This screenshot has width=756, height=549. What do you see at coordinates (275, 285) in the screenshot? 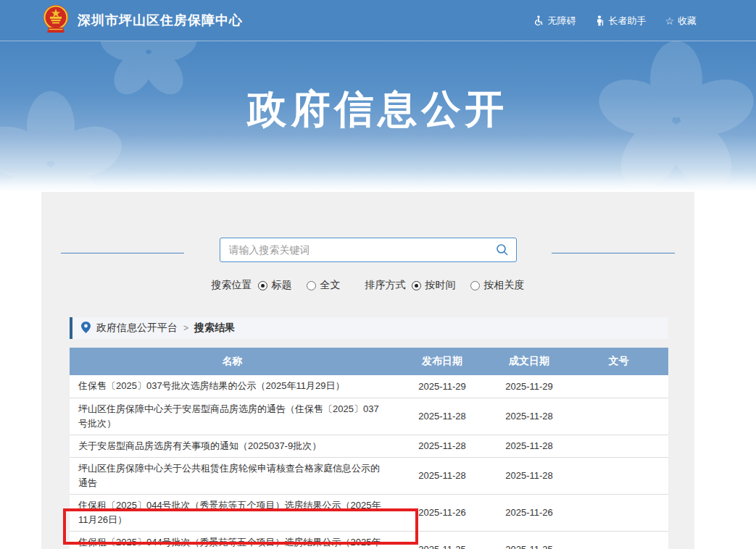
I see `radio-option-title: 标题` at bounding box center [275, 285].